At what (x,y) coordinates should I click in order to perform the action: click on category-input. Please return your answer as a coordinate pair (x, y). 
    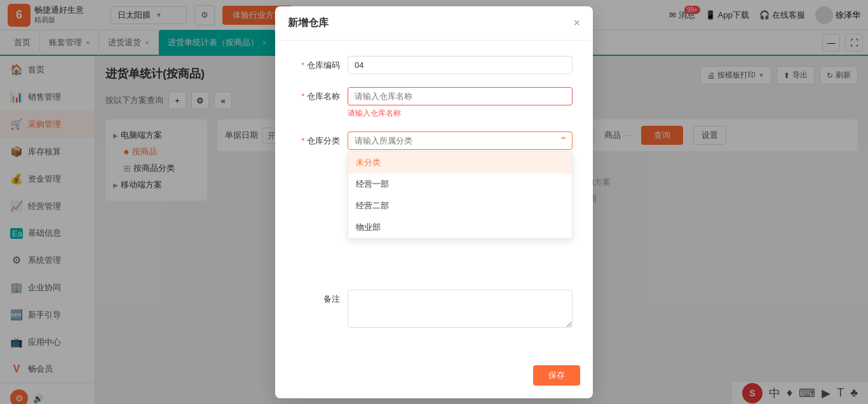
    Looking at the image, I should click on (460, 141).